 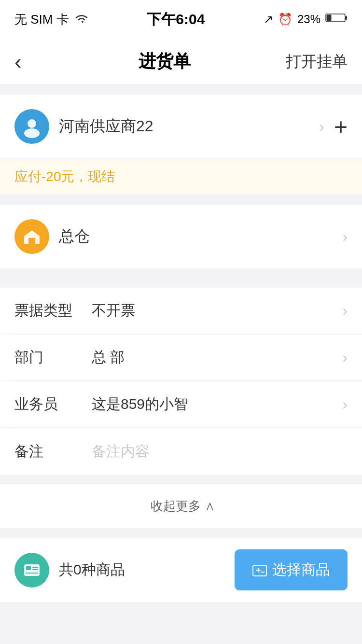 What do you see at coordinates (285, 19) in the screenshot?
I see `alarm-icon: ⏰` at bounding box center [285, 19].